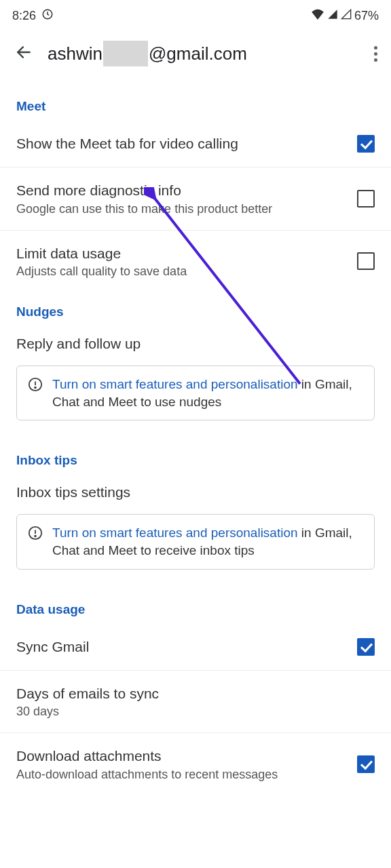  What do you see at coordinates (366, 647) in the screenshot?
I see `checkbox-sync-gmail` at bounding box center [366, 647].